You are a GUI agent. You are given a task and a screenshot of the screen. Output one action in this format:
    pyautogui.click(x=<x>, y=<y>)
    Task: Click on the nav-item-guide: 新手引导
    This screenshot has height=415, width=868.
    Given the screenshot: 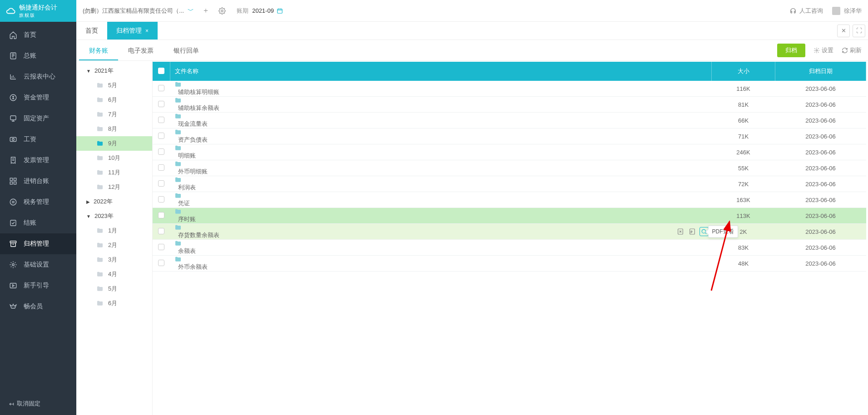 What is the action you would take?
    pyautogui.click(x=38, y=286)
    